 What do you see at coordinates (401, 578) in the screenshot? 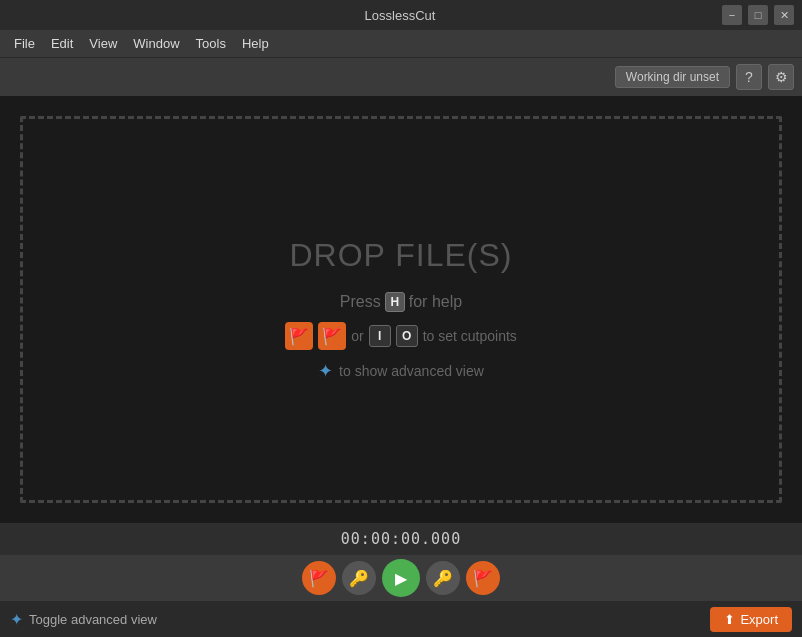
I see `play-icon: ▶` at bounding box center [401, 578].